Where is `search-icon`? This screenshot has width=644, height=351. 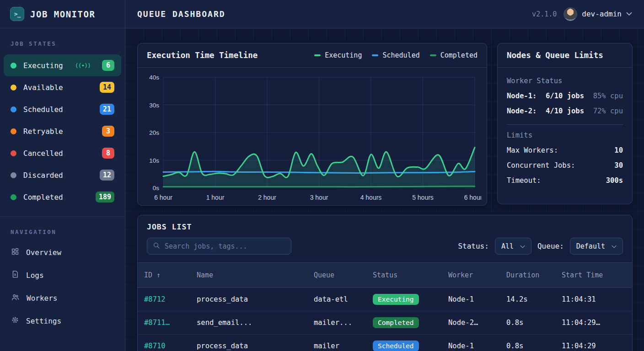 search-icon is located at coordinates (156, 246).